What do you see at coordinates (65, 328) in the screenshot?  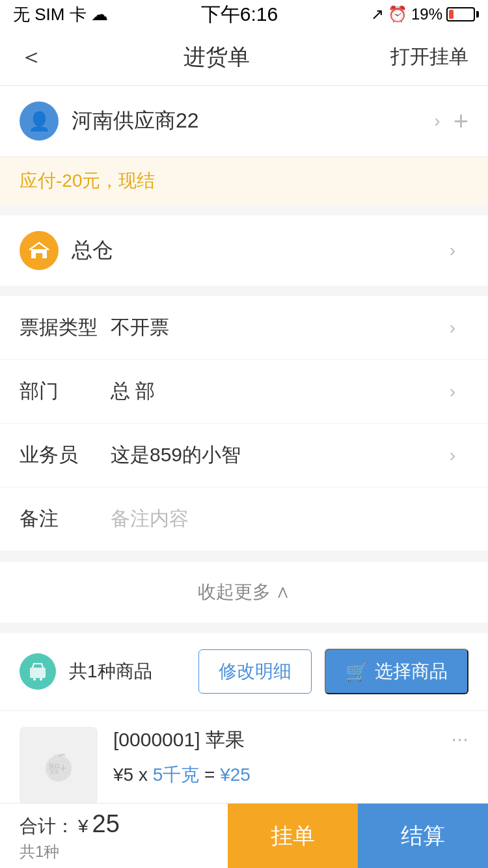 I see `invoice-label: 票据类型` at bounding box center [65, 328].